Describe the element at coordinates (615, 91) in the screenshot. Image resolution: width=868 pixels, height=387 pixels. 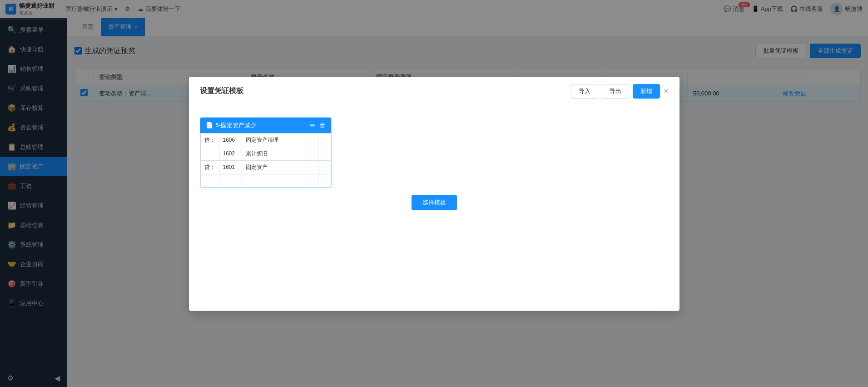
I see `modal-actions: 导入 导出 新增` at that location.